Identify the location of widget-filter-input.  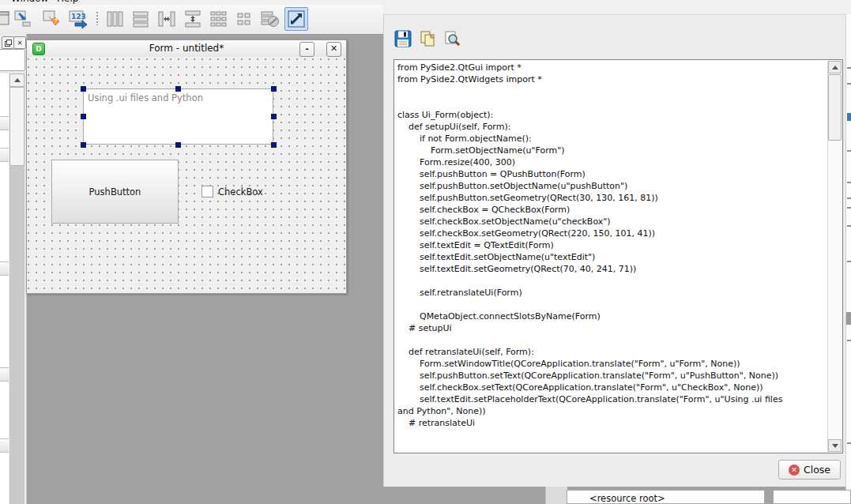
(13, 60).